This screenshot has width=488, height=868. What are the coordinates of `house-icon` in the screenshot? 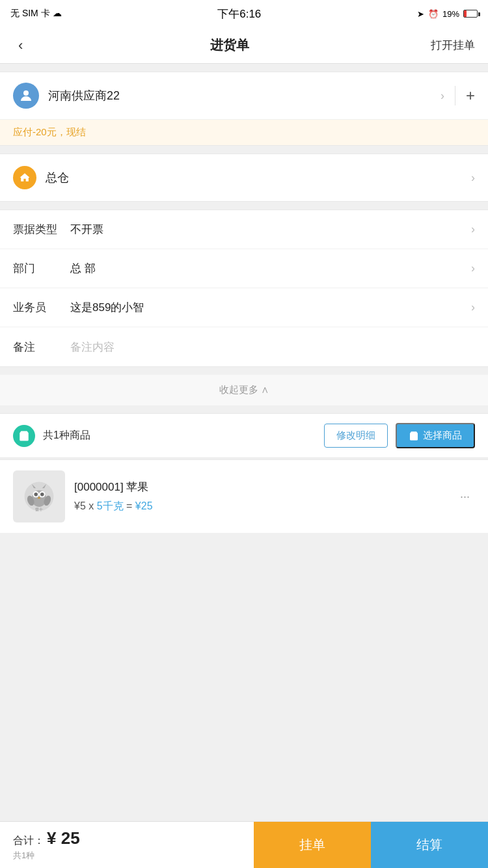 It's located at (25, 178).